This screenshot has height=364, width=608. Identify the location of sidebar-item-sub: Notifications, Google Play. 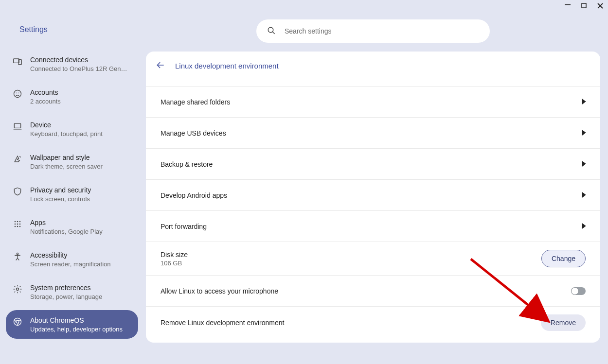
(66, 231).